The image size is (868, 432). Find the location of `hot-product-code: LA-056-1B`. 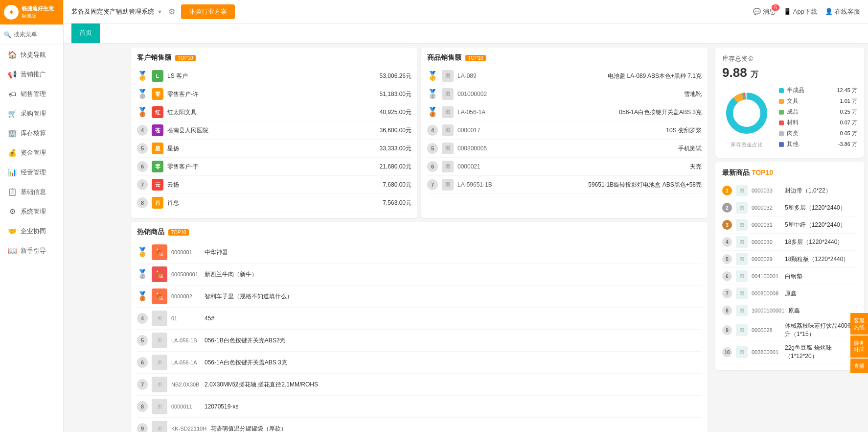

hot-product-code: LA-056-1B is located at coordinates (186, 340).